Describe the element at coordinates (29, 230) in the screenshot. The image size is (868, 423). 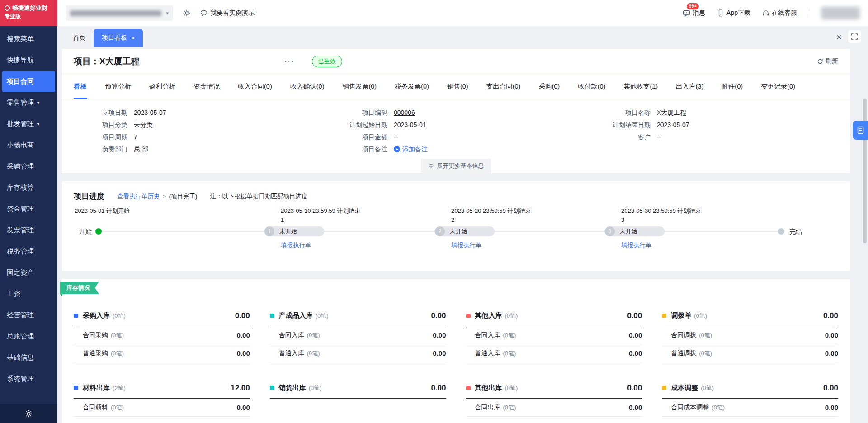
I see `sidebar-item-9: 发票管理` at that location.